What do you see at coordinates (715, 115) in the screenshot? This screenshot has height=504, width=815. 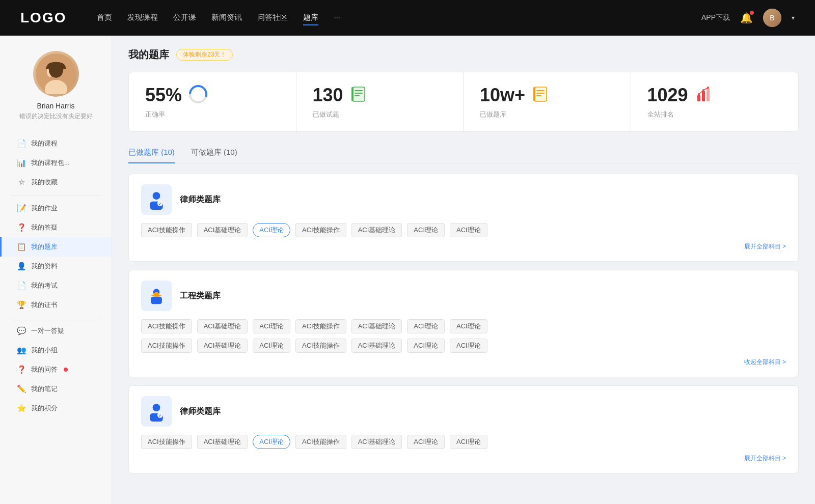 I see `rank-label: 全站排名` at bounding box center [715, 115].